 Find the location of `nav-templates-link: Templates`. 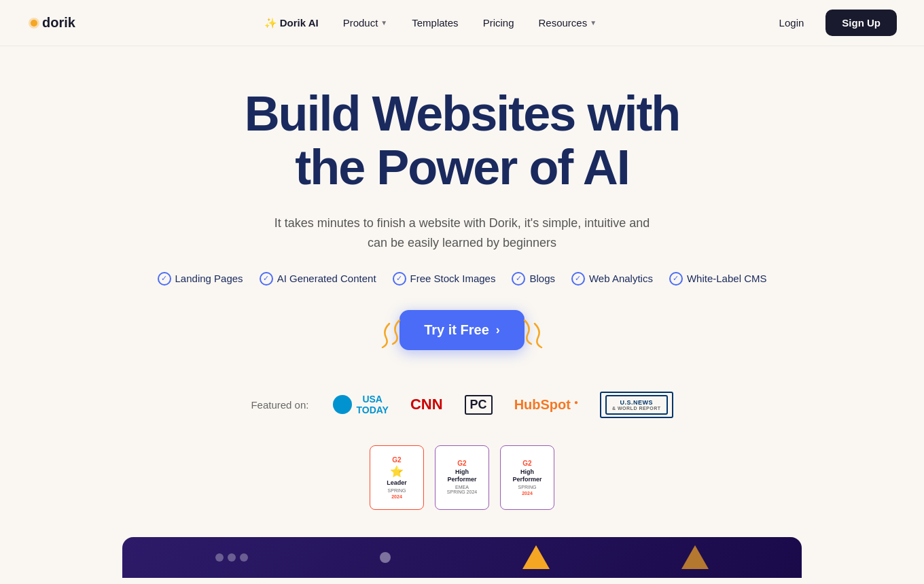

nav-templates-link: Templates is located at coordinates (435, 23).